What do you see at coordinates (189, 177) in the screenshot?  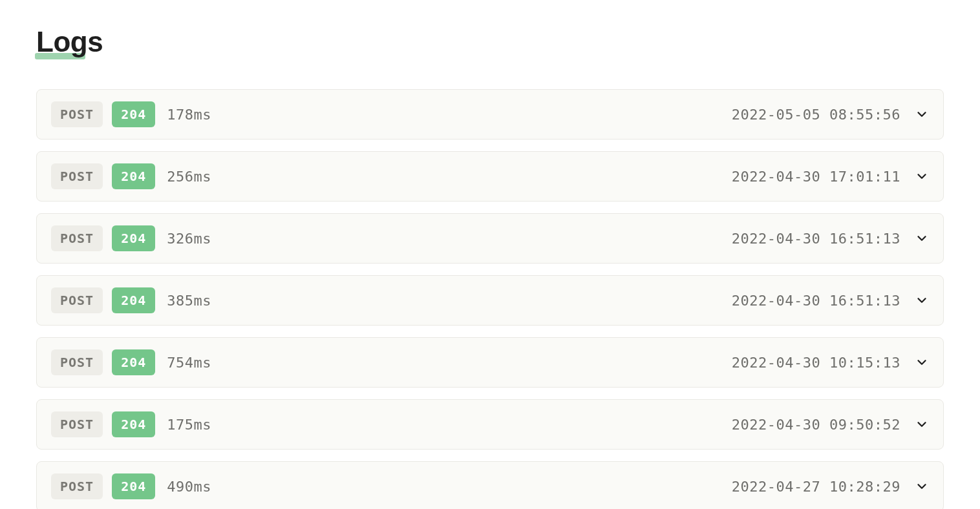 I see `log-duration: 256ms` at bounding box center [189, 177].